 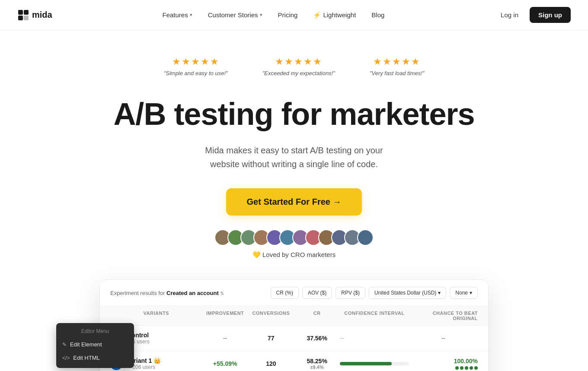 I want to click on editor-menu: Editor Menu ✎ Edit Element </> Edit HTML, so click(x=95, y=346).